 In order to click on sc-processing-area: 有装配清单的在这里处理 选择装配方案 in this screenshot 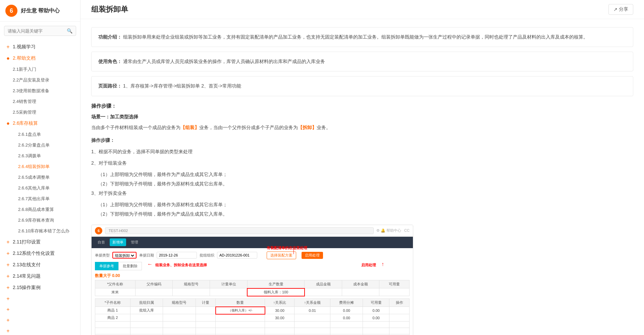, I will do `click(281, 256)`.